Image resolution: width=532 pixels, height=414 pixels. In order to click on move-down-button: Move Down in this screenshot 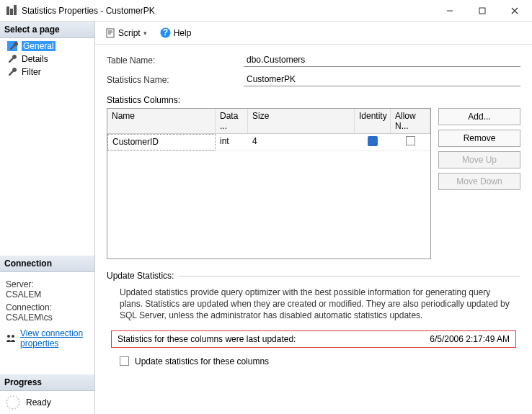, I will do `click(479, 181)`.